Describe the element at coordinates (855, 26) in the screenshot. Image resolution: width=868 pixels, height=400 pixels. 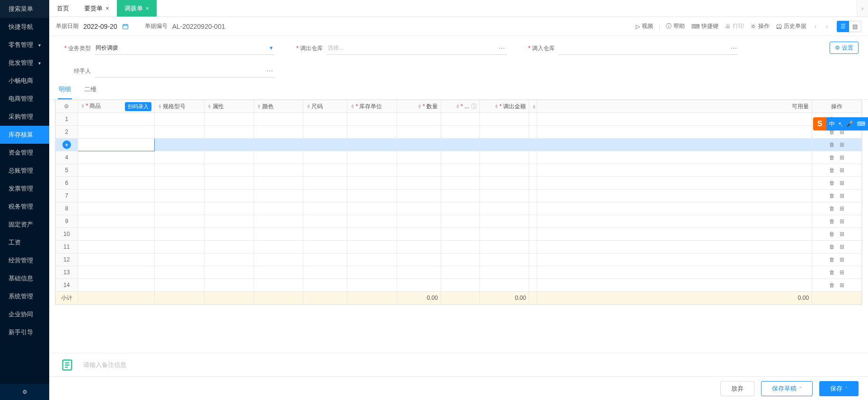
I see `view-card-toggle: ▤` at that location.